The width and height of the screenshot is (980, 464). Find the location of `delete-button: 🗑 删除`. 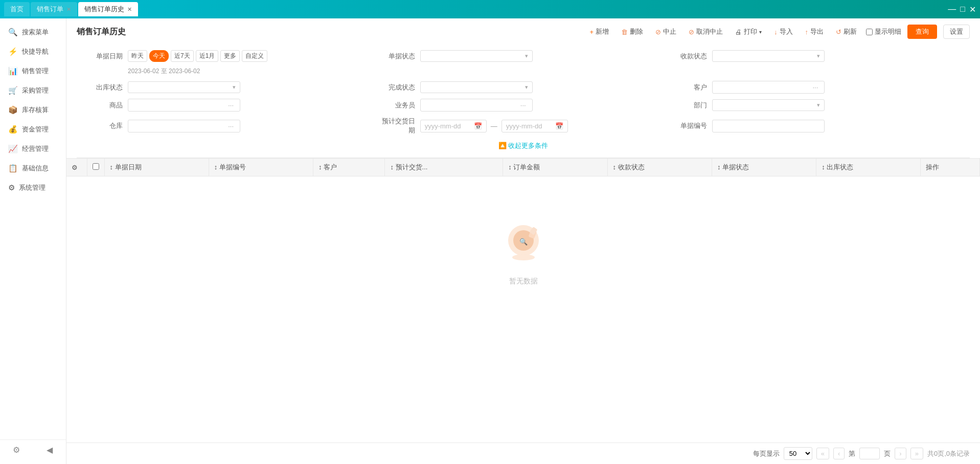

delete-button: 🗑 删除 is located at coordinates (632, 32).